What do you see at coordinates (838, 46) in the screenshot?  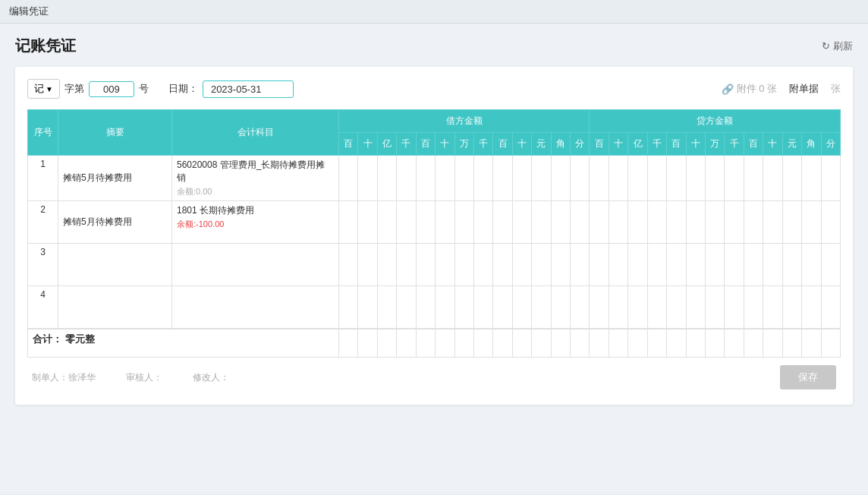 I see `refresh-button: ↻ 刷新` at bounding box center [838, 46].